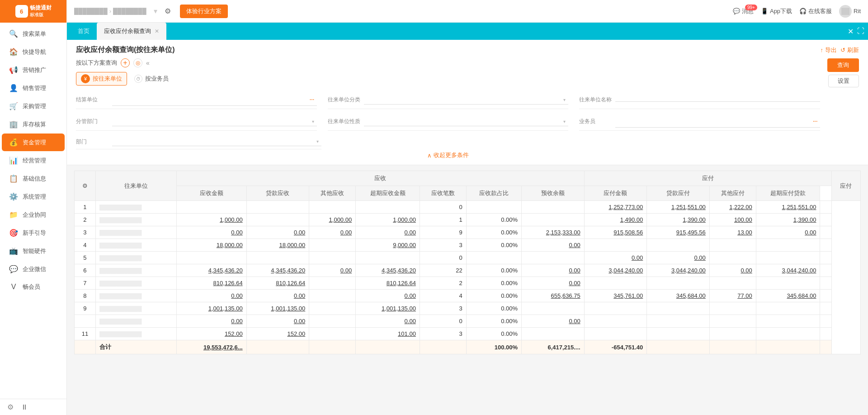 This screenshot has height=415, width=868. I want to click on collapse-more-button: ∧ 收起更多条件, so click(448, 155).